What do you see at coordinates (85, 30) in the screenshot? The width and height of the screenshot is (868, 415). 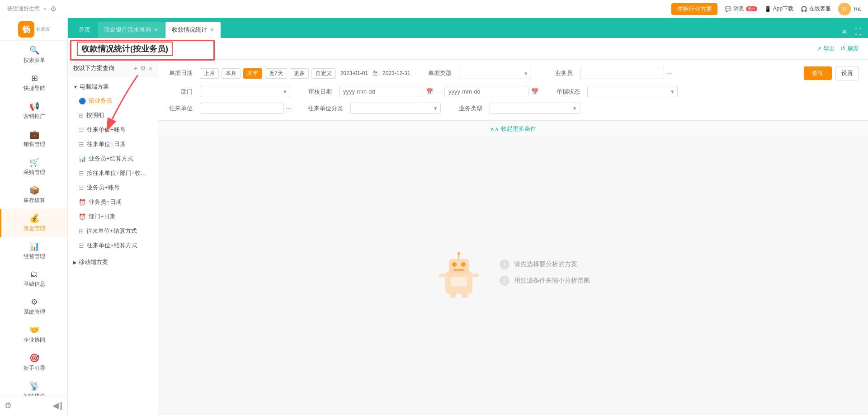 I see `tab-home-label: 首页` at bounding box center [85, 30].